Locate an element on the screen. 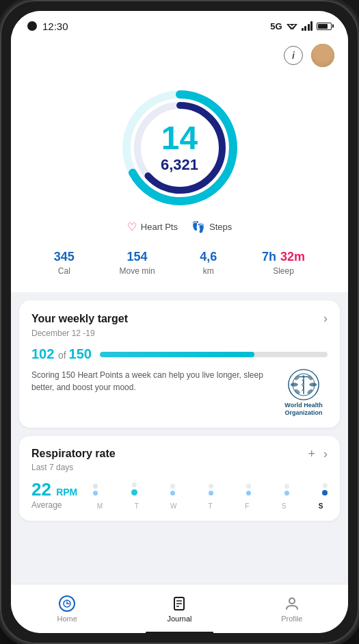  progress-fill is located at coordinates (178, 355).